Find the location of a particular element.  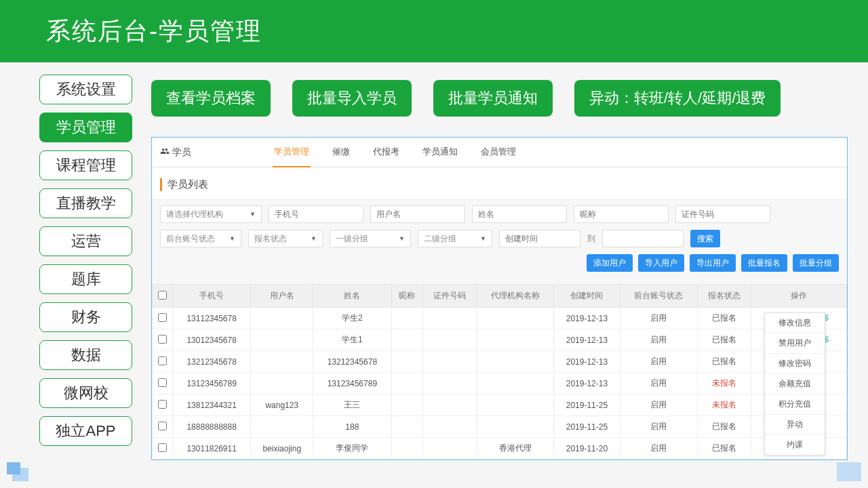

table-cell: 13112345678 is located at coordinates (212, 319).